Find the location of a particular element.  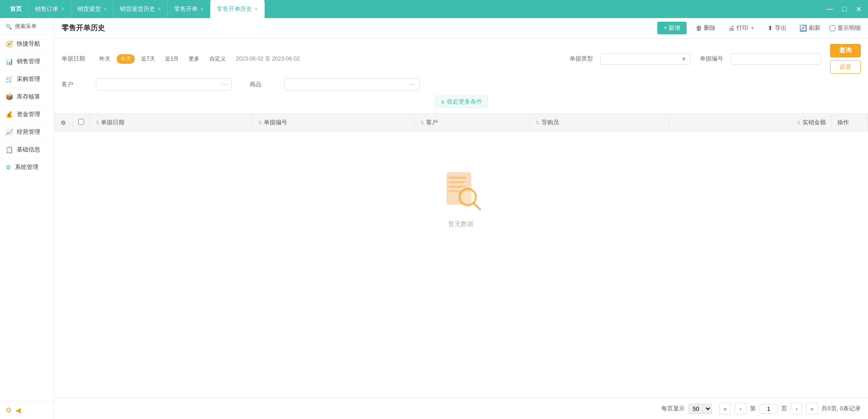

customer-input: ··· is located at coordinates (164, 85).